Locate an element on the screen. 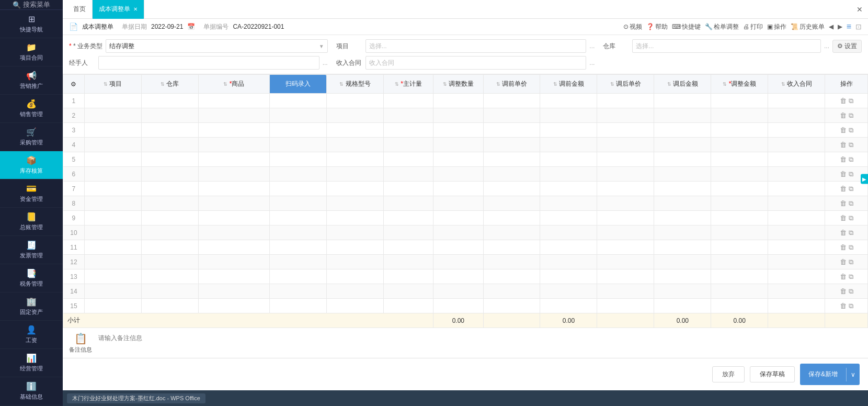 Image resolution: width=868 pixels, height=406 pixels. row-7-project is located at coordinates (113, 189).